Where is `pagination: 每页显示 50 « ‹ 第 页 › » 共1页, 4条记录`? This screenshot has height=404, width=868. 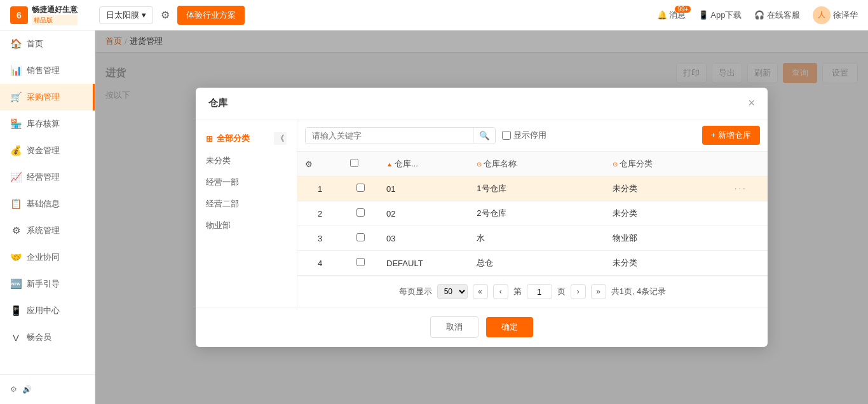 pagination: 每页显示 50 « ‹ 第 页 › » 共1页, 4条记录 is located at coordinates (532, 291).